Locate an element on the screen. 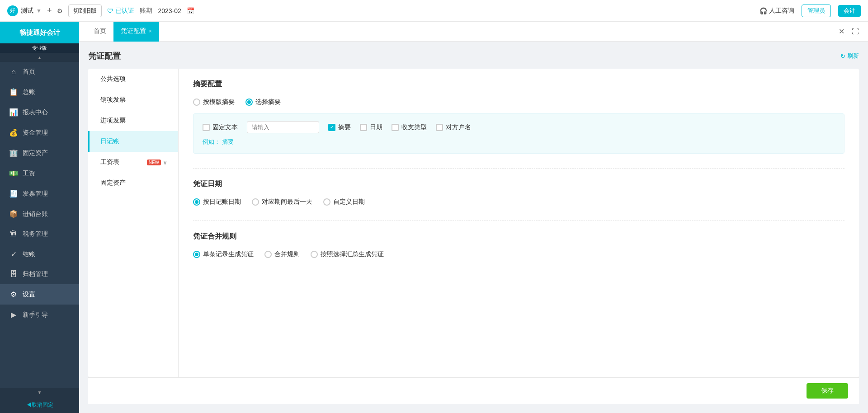 Image resolution: width=868 pixels, height=413 pixels. checkbox-income-type: 收支类型 is located at coordinates (409, 127).